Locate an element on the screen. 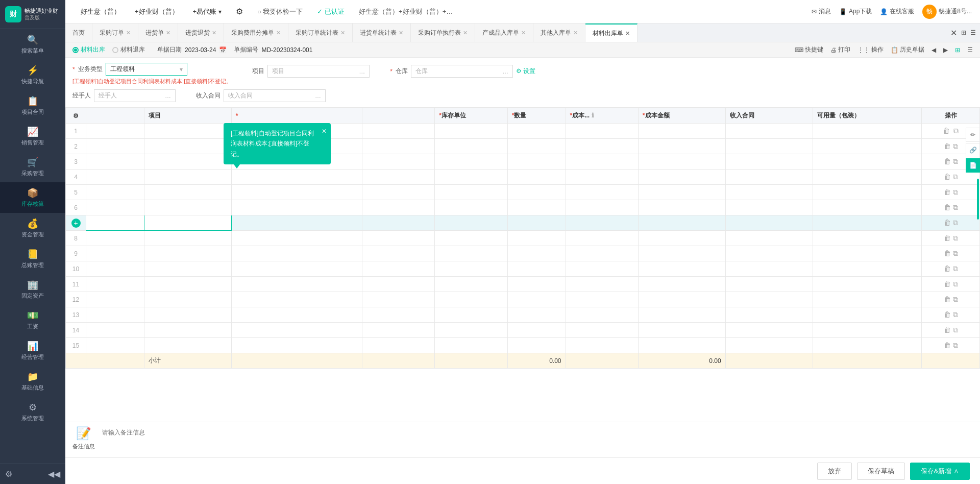  cost-info-icon: ℹ is located at coordinates (593, 115).